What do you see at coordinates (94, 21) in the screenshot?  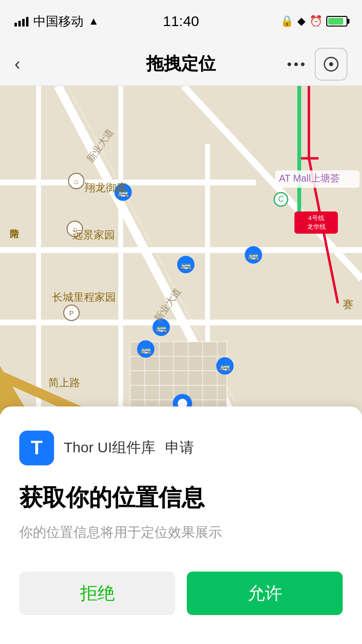 I see `wifi-icon: ▲` at bounding box center [94, 21].